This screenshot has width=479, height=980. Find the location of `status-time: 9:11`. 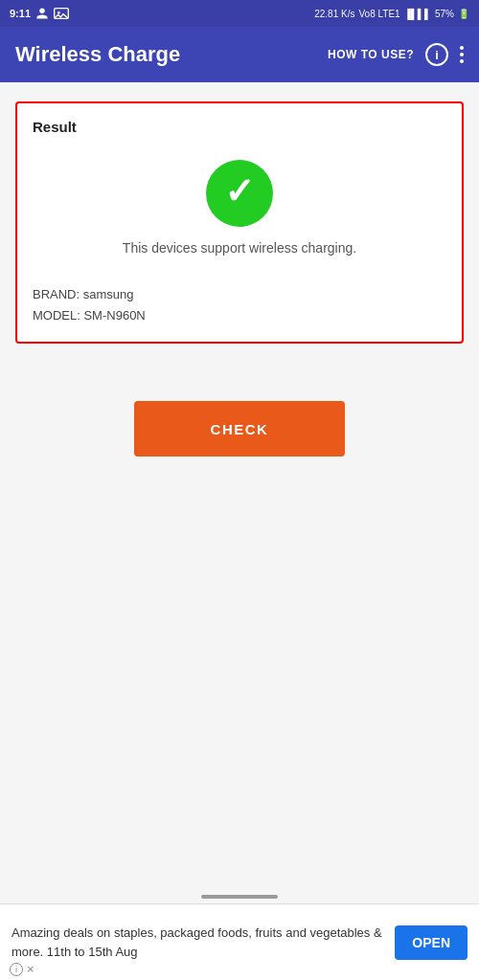

status-time: 9:11 is located at coordinates (39, 13).